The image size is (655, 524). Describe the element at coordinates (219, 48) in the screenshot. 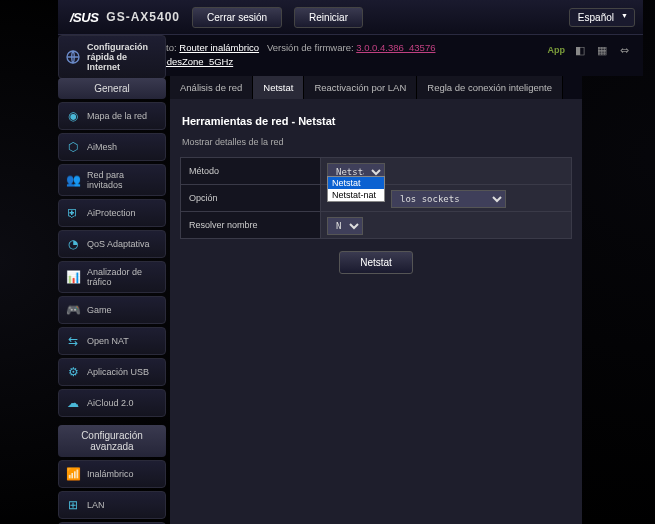

I see `mode-link: Router inalámbrico` at that location.